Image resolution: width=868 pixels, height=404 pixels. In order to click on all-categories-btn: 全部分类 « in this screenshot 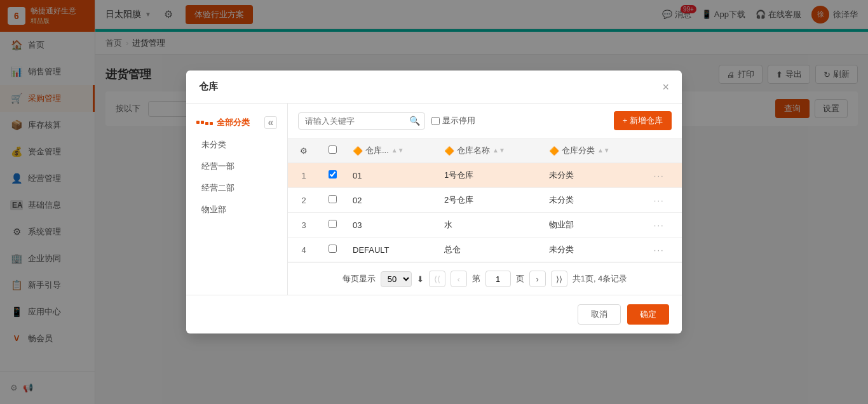, I will do `click(236, 123)`.